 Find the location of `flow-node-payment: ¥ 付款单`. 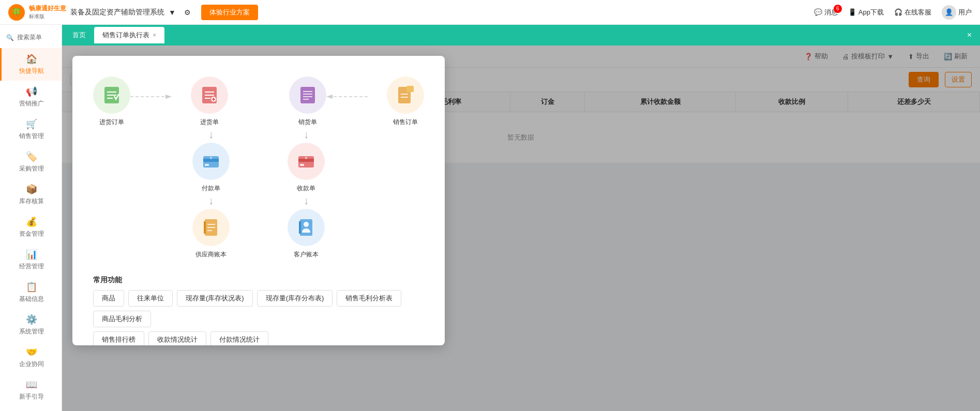

flow-node-payment: ¥ 付款单 is located at coordinates (211, 168).